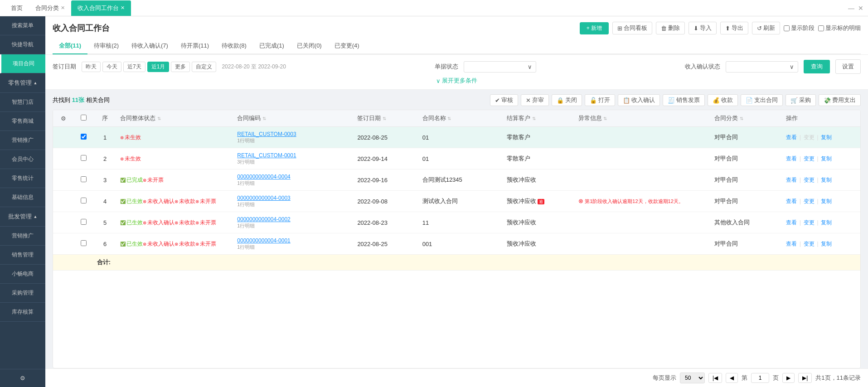 The image size is (868, 387). Describe the element at coordinates (50, 8) in the screenshot. I see `tab-contract-category: 合同分类 ✕` at that location.